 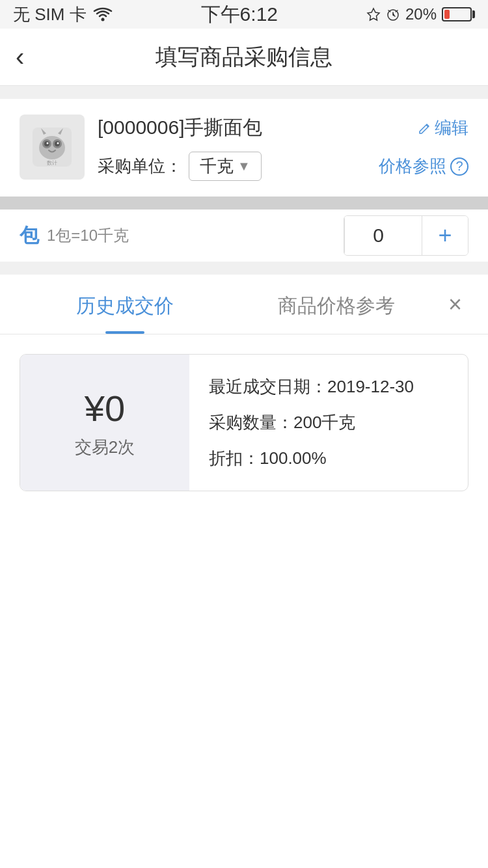 I want to click on quantity-section: 包 1包=10千克 +, so click(x=244, y=236).